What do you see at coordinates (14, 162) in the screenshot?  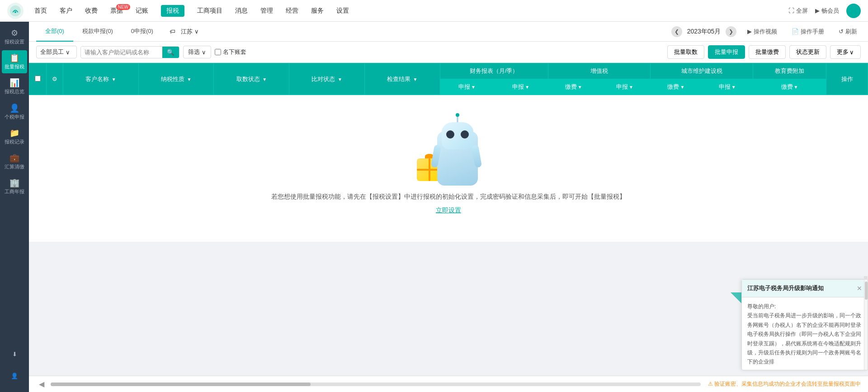 I see `sidebar-item-settlement: 💼 汇算清缴` at bounding box center [14, 162].